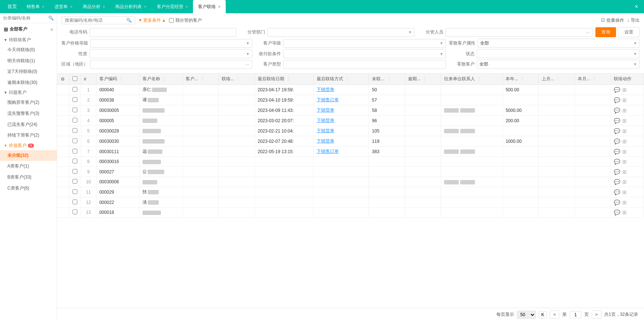 The image size is (644, 321). Describe the element at coordinates (365, 64) in the screenshot. I see `cust-type-select` at that location.